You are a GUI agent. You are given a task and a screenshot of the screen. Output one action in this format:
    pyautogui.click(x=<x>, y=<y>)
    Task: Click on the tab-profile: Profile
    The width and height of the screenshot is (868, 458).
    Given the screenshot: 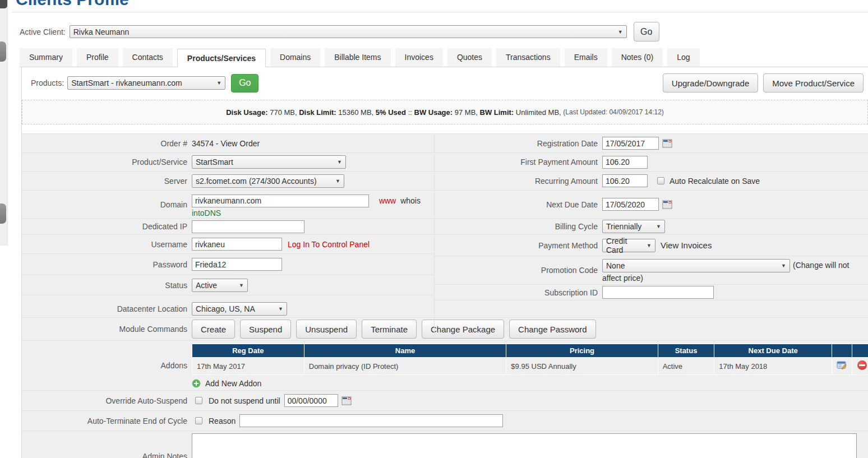 What is the action you would take?
    pyautogui.click(x=98, y=57)
    